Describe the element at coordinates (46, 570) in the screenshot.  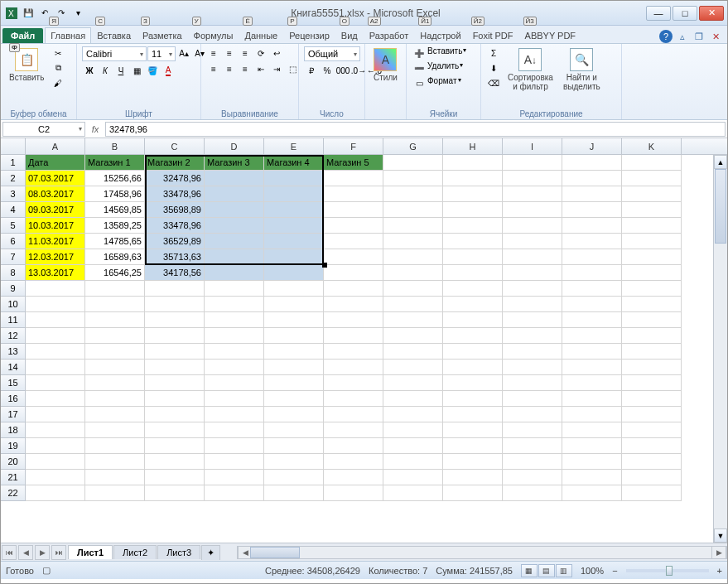
I see `macro-record-icon: ▢` at that location.